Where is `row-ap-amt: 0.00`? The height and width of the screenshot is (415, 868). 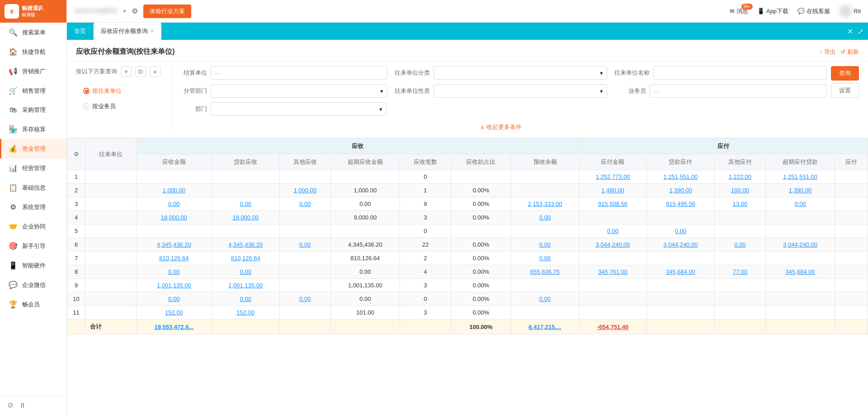 row-ap-amt: 0.00 is located at coordinates (613, 231).